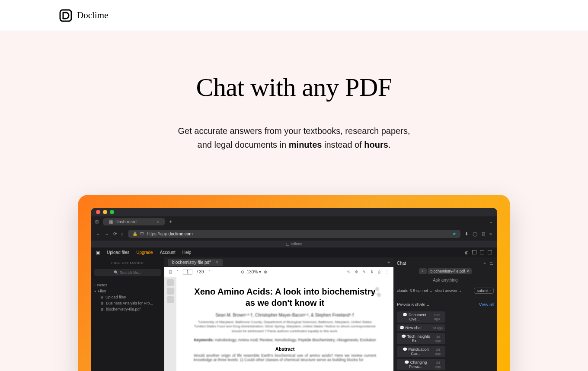 This screenshot has width=588, height=371. Describe the element at coordinates (413, 305) in the screenshot. I see `prev-chats-label: Previous chats ⌄` at that location.